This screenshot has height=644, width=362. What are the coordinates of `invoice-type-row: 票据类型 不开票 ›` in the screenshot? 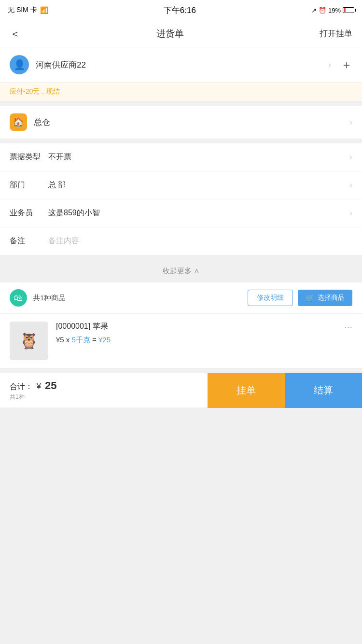 It's located at (181, 157).